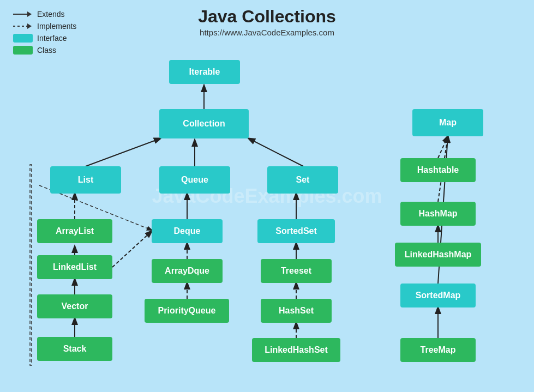  Describe the element at coordinates (57, 26) in the screenshot. I see `implements-label: Implements` at that location.